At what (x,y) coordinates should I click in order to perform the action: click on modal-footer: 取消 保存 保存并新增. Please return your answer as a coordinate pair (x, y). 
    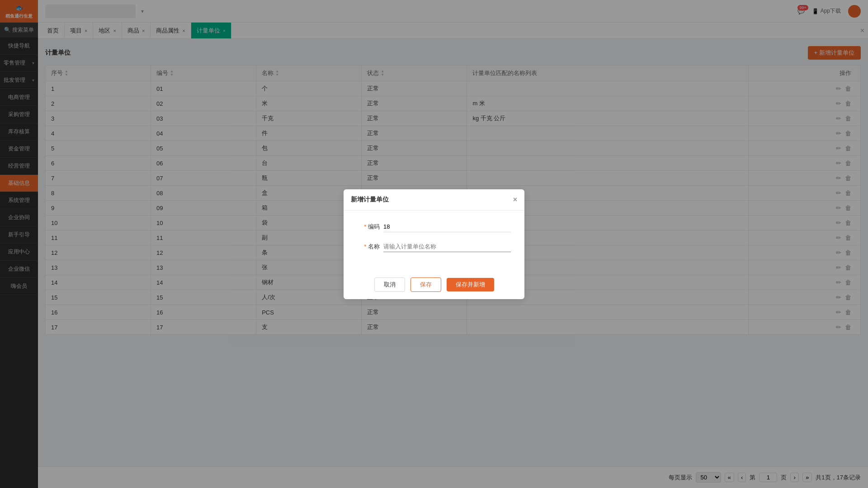
    Looking at the image, I should click on (434, 286).